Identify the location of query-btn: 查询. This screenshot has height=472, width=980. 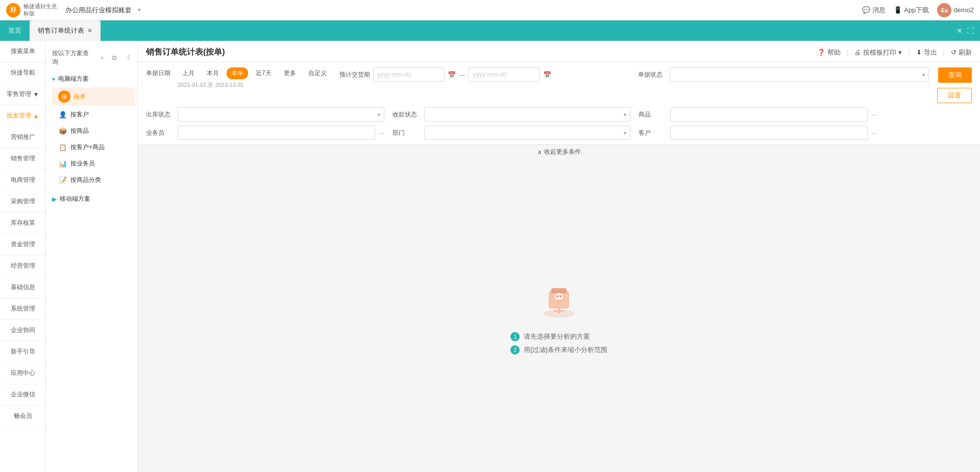
(955, 75).